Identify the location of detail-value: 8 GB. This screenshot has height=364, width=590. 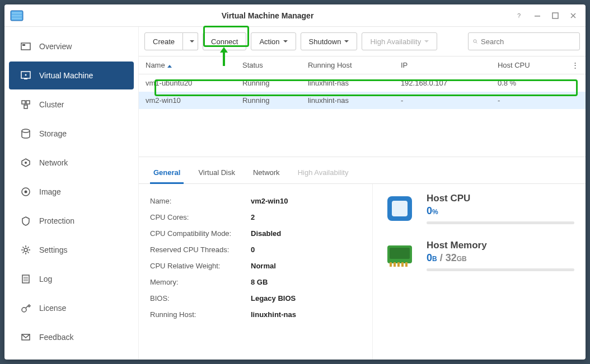
(259, 282).